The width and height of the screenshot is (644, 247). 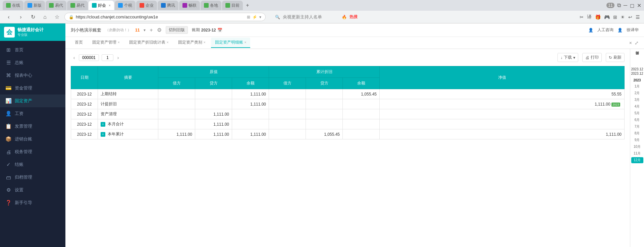 What do you see at coordinates (637, 153) in the screenshot?
I see `month-11: 11月` at bounding box center [637, 153].